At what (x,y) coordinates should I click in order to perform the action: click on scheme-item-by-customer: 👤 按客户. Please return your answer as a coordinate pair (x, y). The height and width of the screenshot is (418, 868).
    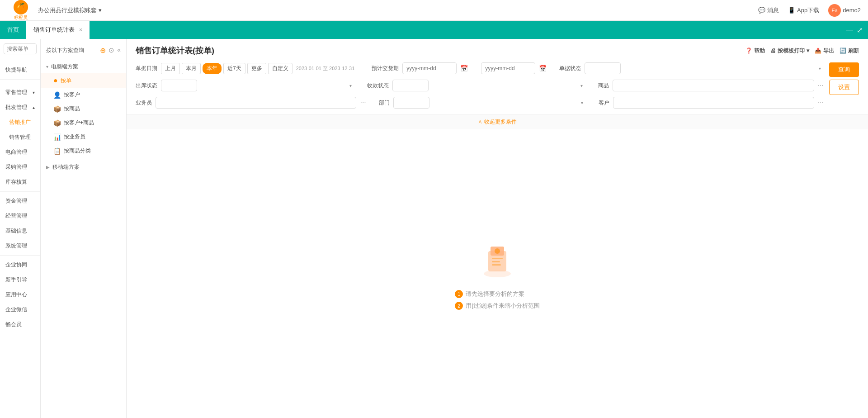
    Looking at the image, I should click on (83, 95).